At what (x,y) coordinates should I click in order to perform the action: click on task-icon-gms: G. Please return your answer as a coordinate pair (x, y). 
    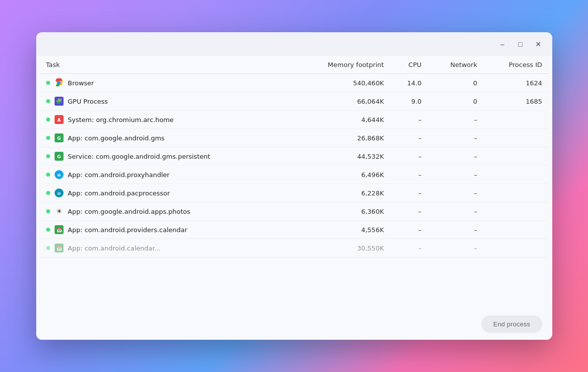
    Looking at the image, I should click on (59, 156).